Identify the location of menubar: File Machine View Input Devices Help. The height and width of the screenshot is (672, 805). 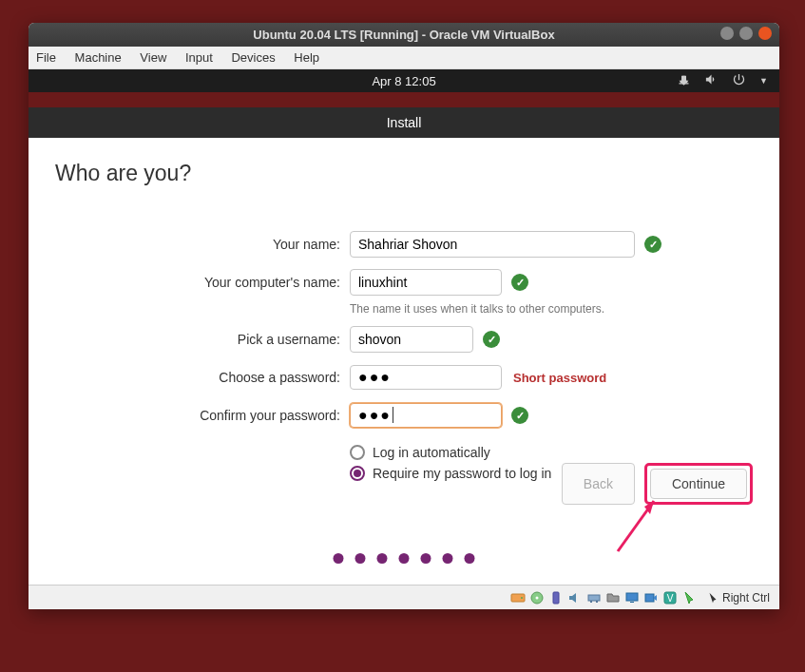
(404, 58).